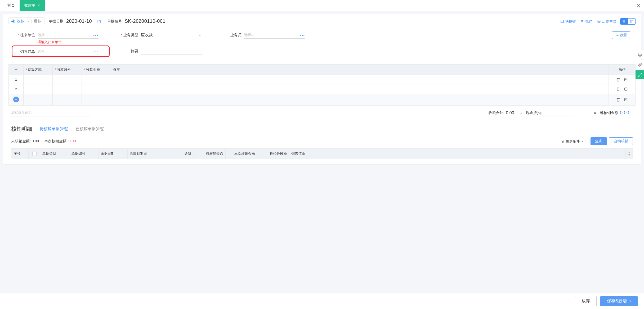 The height and width of the screenshot is (309, 644). Describe the element at coordinates (32, 6) in the screenshot. I see `tab-receipt: 收款单 ✕` at that location.